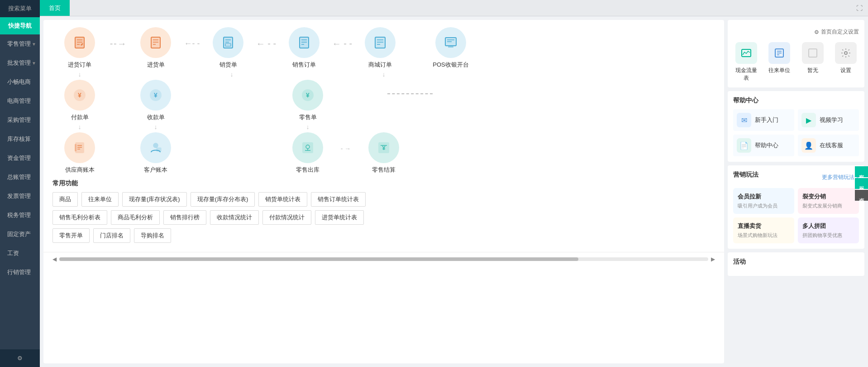 The height and width of the screenshot is (367, 868). I want to click on retail-settlement-label: 零售结算, so click(384, 170).